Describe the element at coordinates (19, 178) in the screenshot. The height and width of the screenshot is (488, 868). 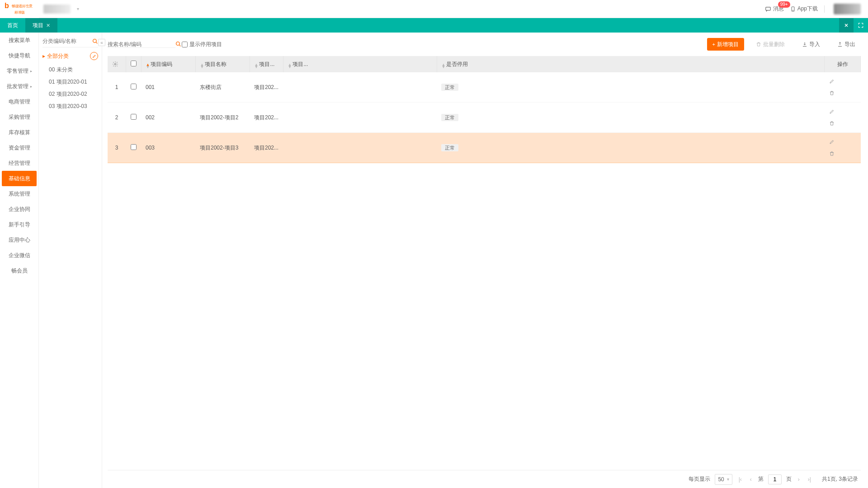
I see `nav-basic-info: 基础信息` at that location.